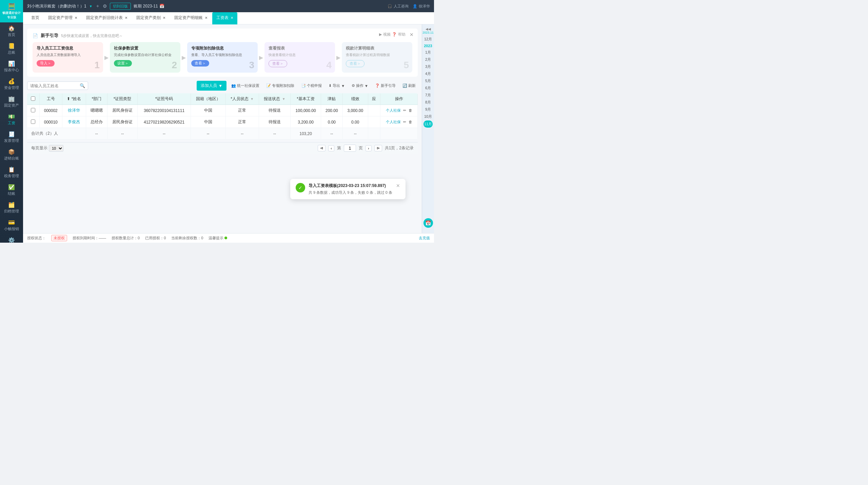 Image resolution: width=868 pixels, height=485 pixels. Describe the element at coordinates (428, 39) in the screenshot. I see `month-item-12: 12月` at that location.